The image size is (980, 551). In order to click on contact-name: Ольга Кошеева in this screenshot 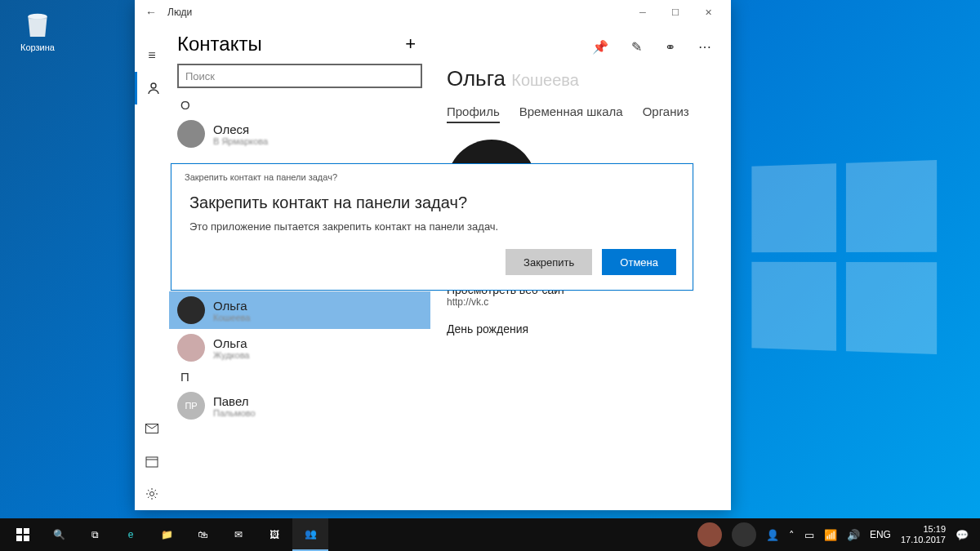, I will do `click(581, 78)`.